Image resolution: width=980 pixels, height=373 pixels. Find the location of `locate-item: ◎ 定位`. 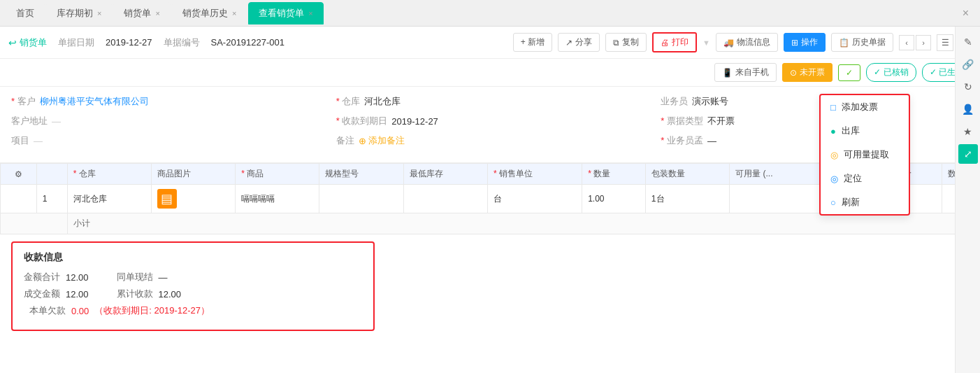

locate-item: ◎ 定位 is located at coordinates (865, 178).